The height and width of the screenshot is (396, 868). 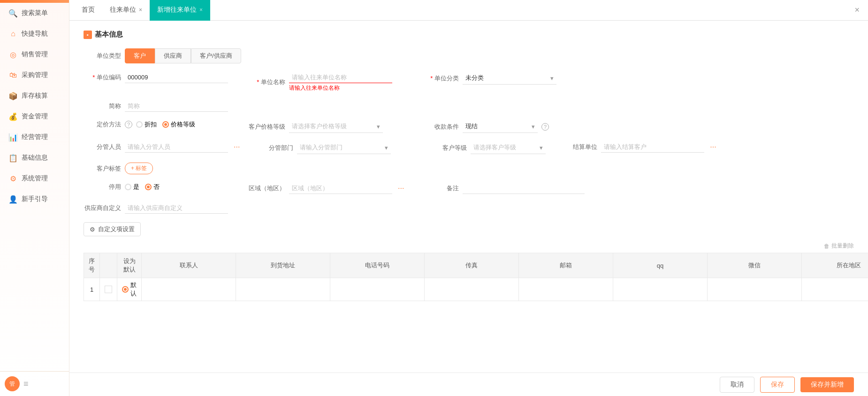 What do you see at coordinates (146, 124) in the screenshot?
I see `pricing-discount-radio: 折扣` at bounding box center [146, 124].